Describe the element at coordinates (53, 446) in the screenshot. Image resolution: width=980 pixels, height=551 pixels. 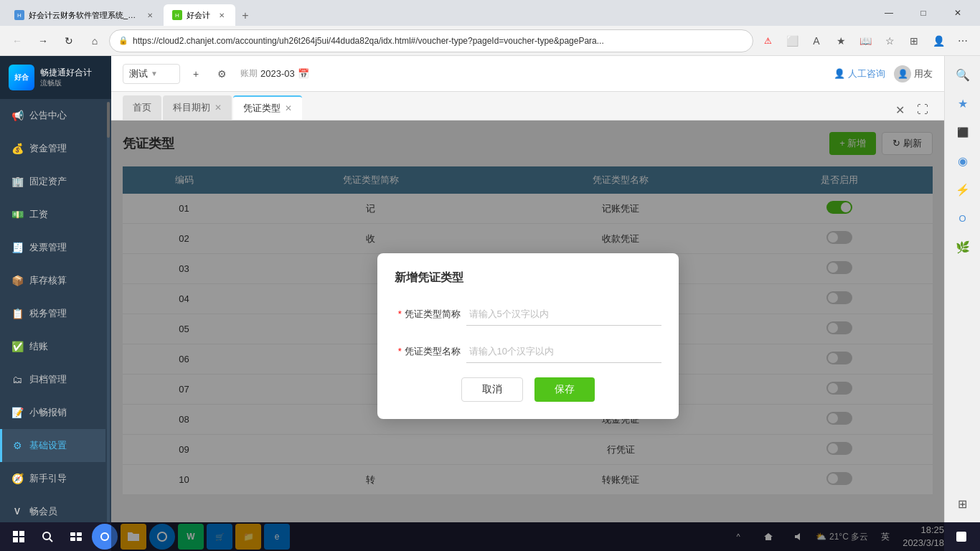
I see `sidebar-item-settings: ⚙ 基础设置` at that location.